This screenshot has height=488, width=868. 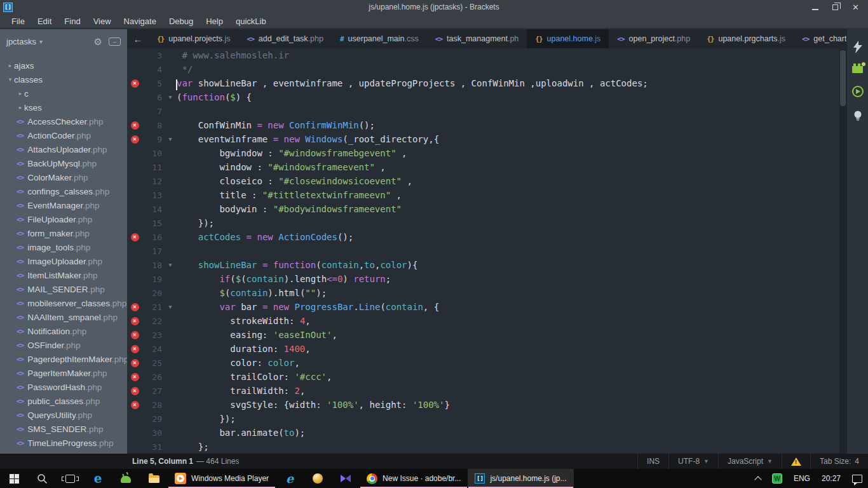 What do you see at coordinates (487, 349) in the screenshot?
I see `code-line-24: ×24 duration: 1400,` at bounding box center [487, 349].